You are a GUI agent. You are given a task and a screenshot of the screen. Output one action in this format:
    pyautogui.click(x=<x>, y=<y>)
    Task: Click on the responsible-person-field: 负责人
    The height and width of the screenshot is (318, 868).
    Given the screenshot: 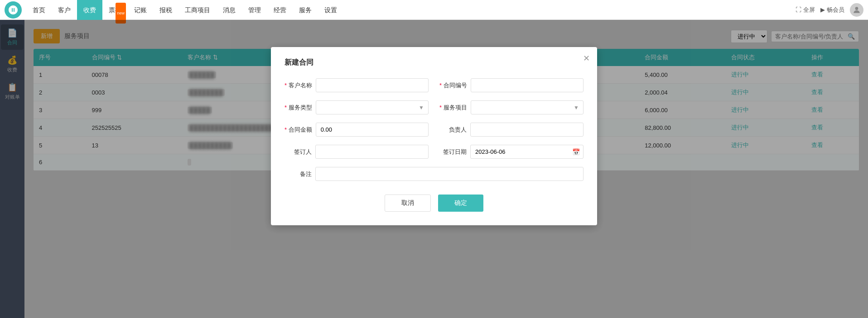 What is the action you would take?
    pyautogui.click(x=511, y=129)
    